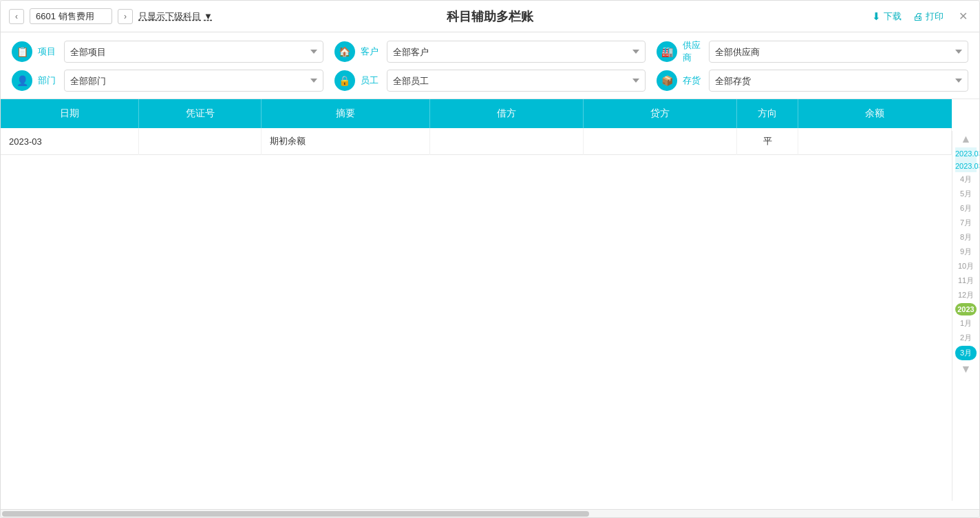 The height and width of the screenshot is (518, 980). What do you see at coordinates (966, 139) in the screenshot?
I see `timeline-up-arrow: ▲` at bounding box center [966, 139].